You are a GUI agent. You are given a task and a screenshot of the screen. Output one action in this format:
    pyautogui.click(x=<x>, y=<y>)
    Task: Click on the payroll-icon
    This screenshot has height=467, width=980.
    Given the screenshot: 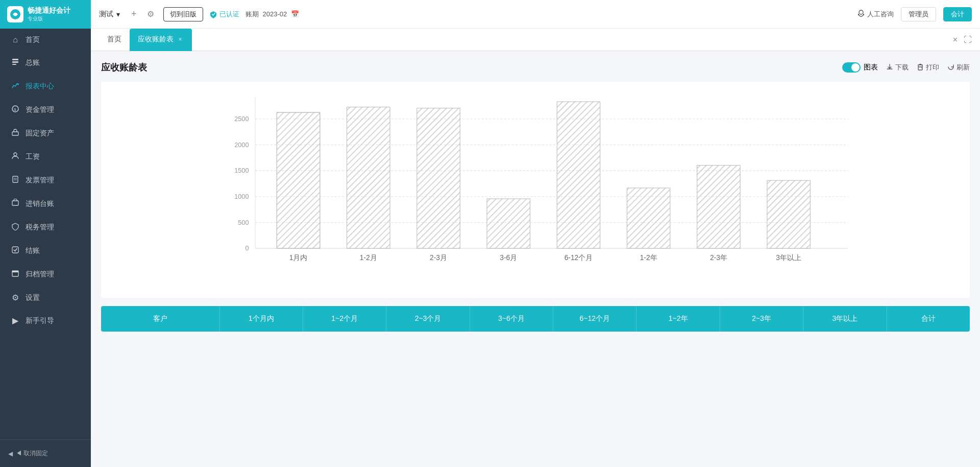 What is the action you would take?
    pyautogui.click(x=15, y=157)
    